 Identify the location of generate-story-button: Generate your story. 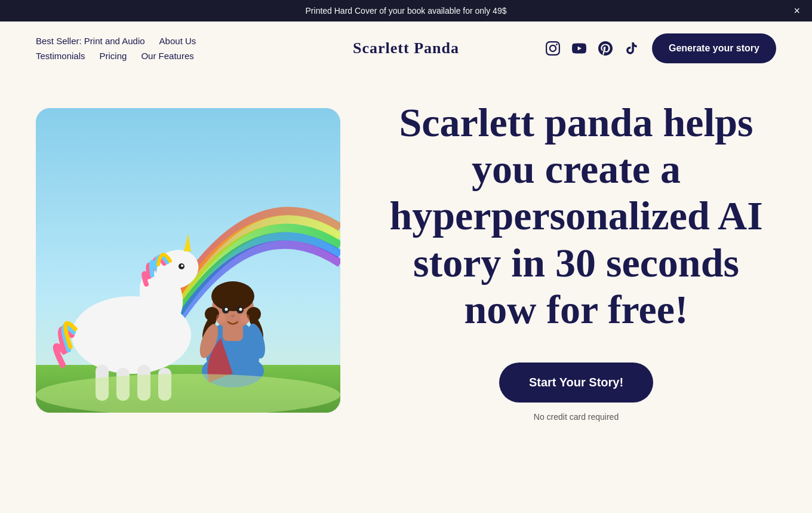
(714, 48).